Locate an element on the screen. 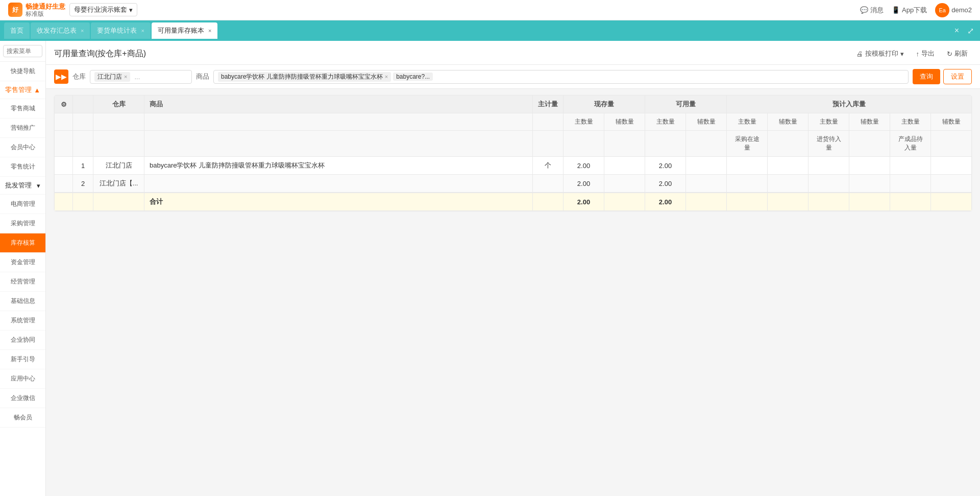 The height and width of the screenshot is (496, 980). footer-incoming-aux is located at coordinates (870, 202).